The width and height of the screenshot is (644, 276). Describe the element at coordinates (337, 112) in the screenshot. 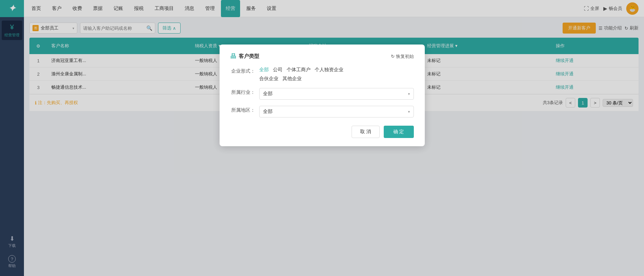

I see `region-select: 全部 ▾` at that location.